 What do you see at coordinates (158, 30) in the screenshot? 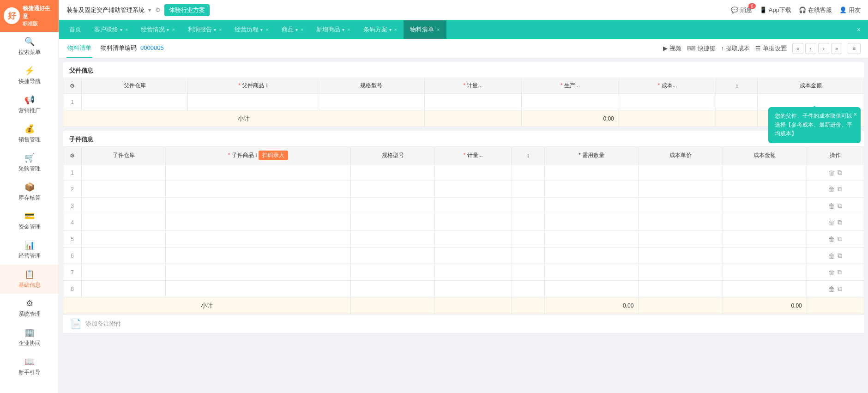
I see `tab-business: 经营情况 ▾ ×` at bounding box center [158, 30].